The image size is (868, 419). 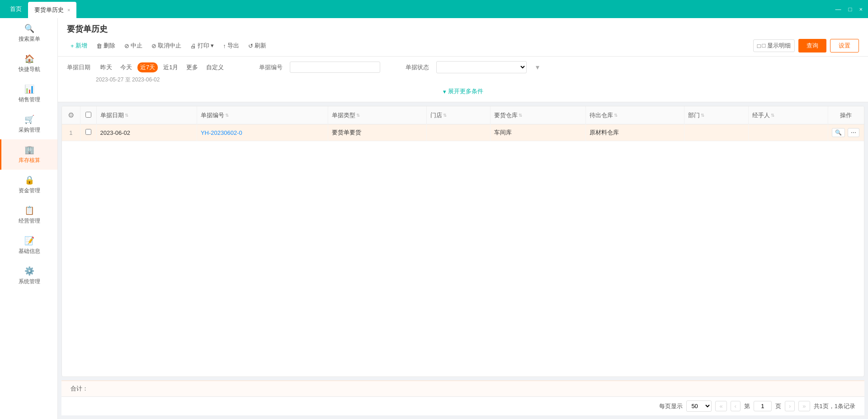 What do you see at coordinates (171, 67) in the screenshot?
I see `shortcut-1month: 近1月` at bounding box center [171, 67].